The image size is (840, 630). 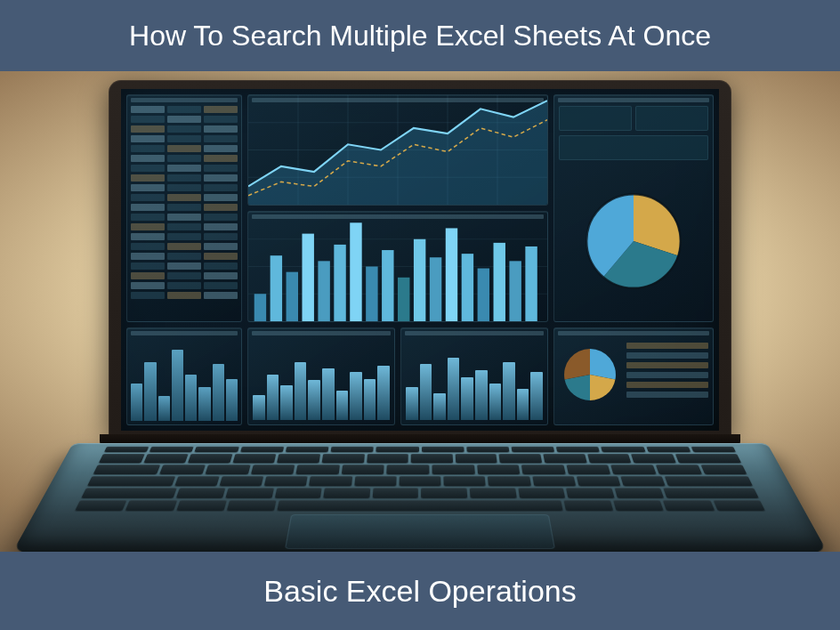 I want to click on keyboard, so click(x=420, y=479).